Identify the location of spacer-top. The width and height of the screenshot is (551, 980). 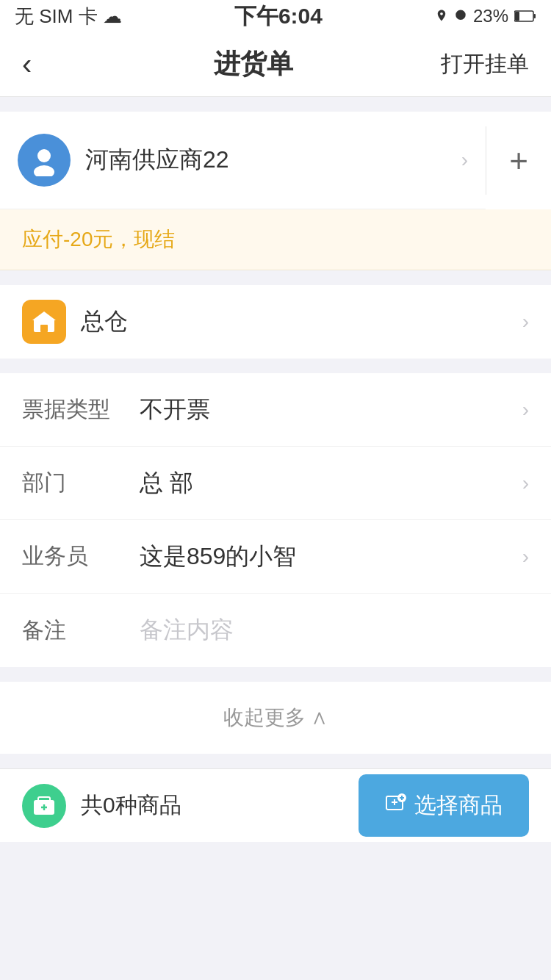
(276, 104).